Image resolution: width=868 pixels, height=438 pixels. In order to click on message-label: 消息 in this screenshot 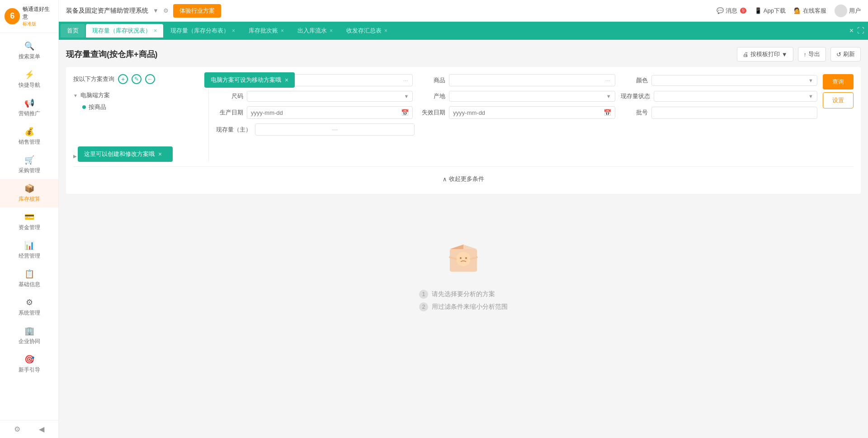, I will do `click(731, 11)`.